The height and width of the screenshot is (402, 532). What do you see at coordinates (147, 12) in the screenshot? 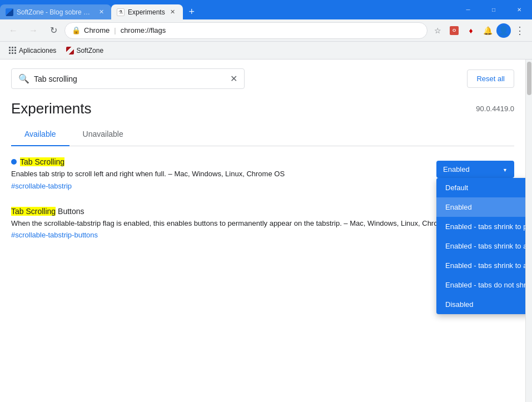
I see `tab-experiments: ⚗ Experiments ✕` at bounding box center [147, 12].